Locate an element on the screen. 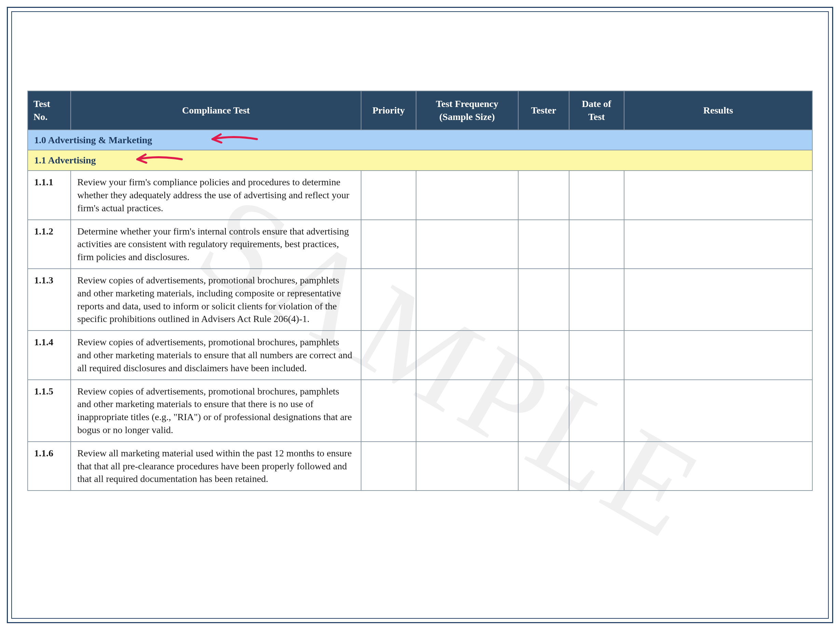  cell-testno: 1.1.5 is located at coordinates (49, 410).